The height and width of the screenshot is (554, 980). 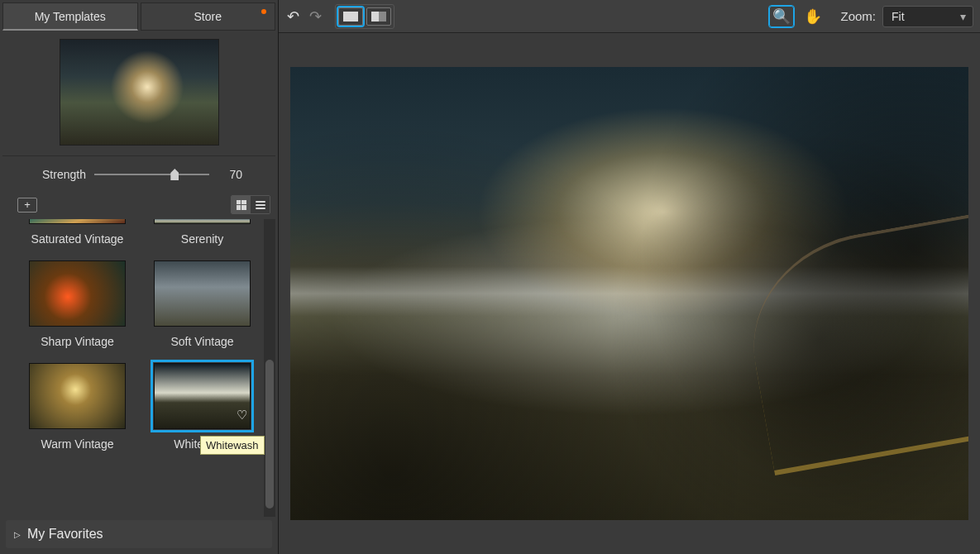 What do you see at coordinates (316, 17) in the screenshot?
I see `redo-icon: ↷` at bounding box center [316, 17].